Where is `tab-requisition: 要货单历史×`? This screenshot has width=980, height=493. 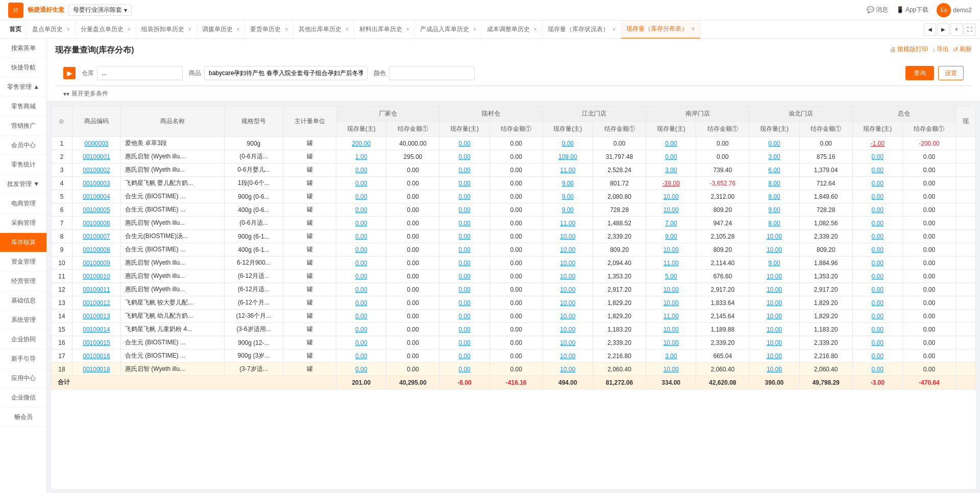 tab-requisition: 要货单历史× is located at coordinates (270, 30).